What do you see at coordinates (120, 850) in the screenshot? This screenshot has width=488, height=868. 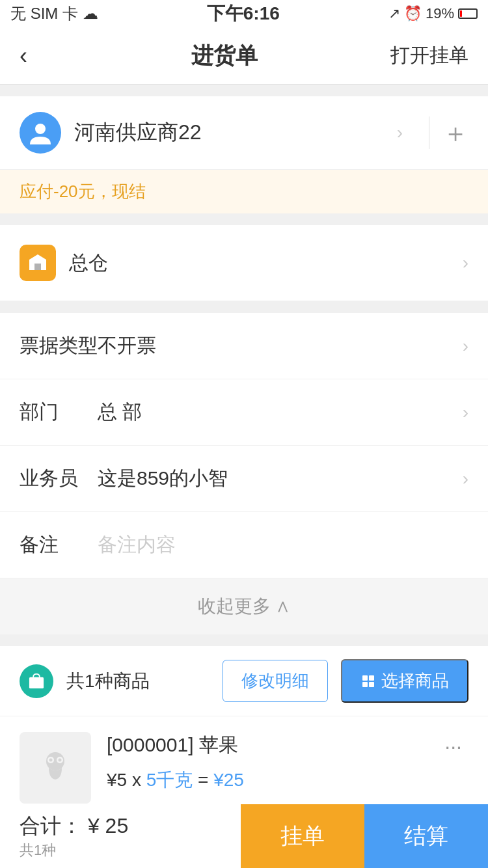 I see `total-count: 共1种` at bounding box center [120, 850].